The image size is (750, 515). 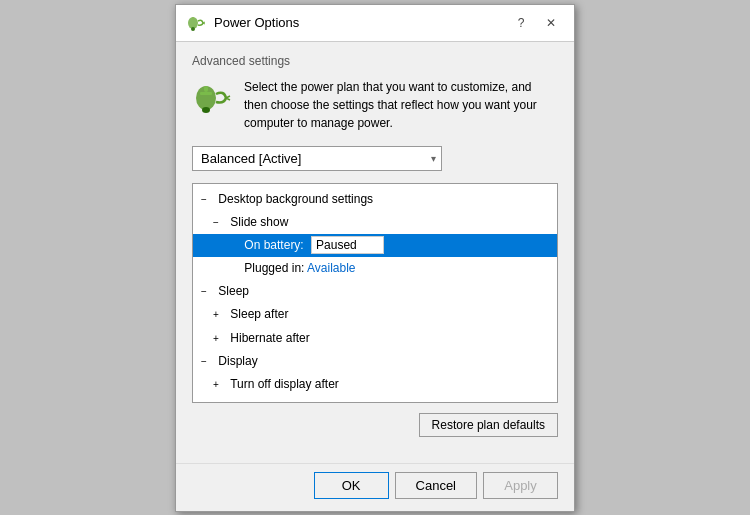 I want to click on apply-button: Apply, so click(x=520, y=486).